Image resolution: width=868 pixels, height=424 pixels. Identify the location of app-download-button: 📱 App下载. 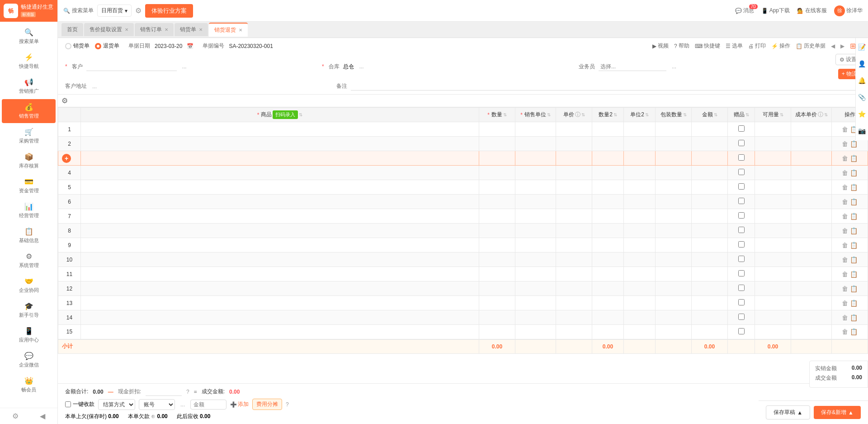
(776, 11).